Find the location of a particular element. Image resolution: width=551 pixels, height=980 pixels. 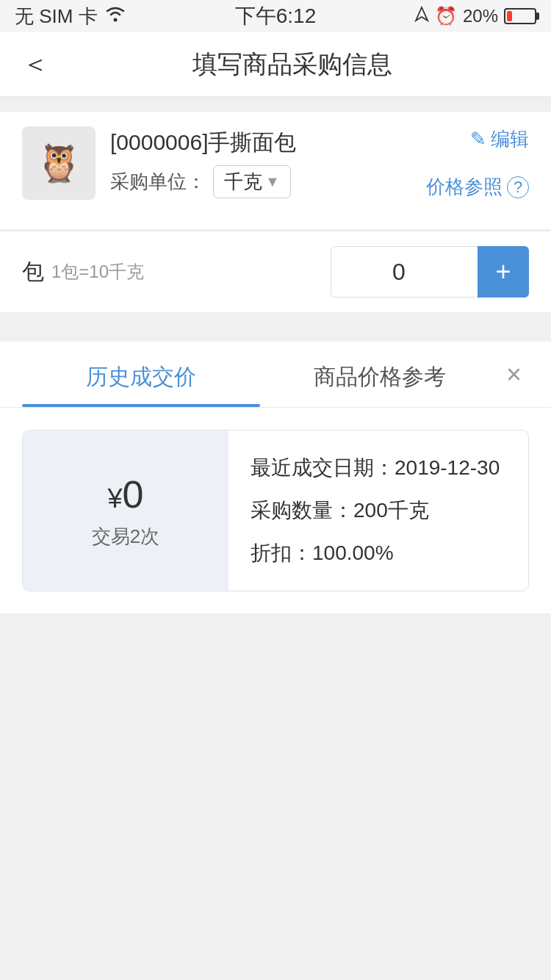

price-card-right: 最近成交日期：2019-12-30 采购数量：200千克 折扣：100.00% is located at coordinates (378, 511).